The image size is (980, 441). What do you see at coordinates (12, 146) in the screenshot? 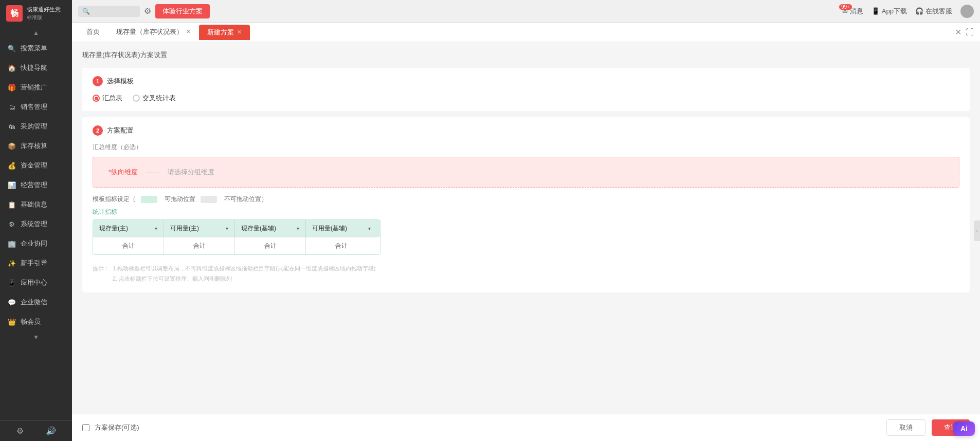
I see `inventory-icon: 📦` at bounding box center [12, 146].